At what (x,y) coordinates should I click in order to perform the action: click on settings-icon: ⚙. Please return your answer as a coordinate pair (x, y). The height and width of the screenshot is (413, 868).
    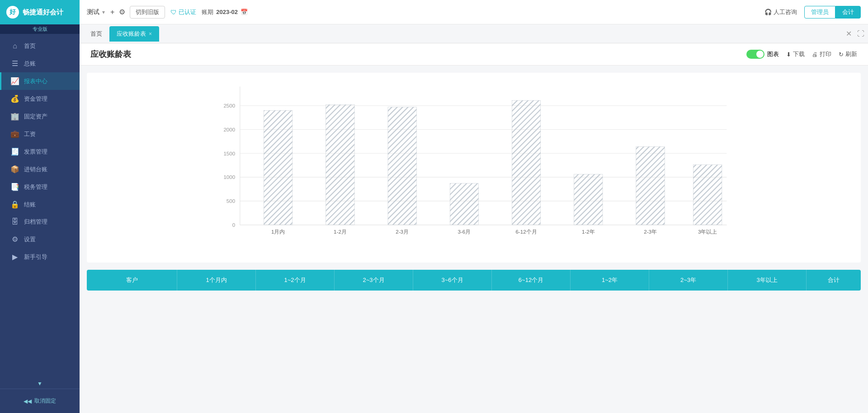
    Looking at the image, I should click on (122, 12).